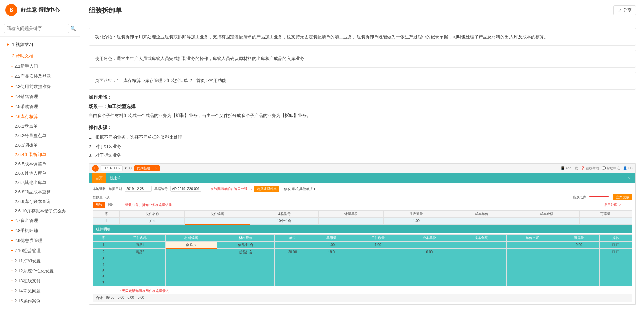  I want to click on step-list: 1、根据不同的业务，选择不同单据的类型来处理 2、对于组装业务 3、对于拆卸业务, so click(362, 147).